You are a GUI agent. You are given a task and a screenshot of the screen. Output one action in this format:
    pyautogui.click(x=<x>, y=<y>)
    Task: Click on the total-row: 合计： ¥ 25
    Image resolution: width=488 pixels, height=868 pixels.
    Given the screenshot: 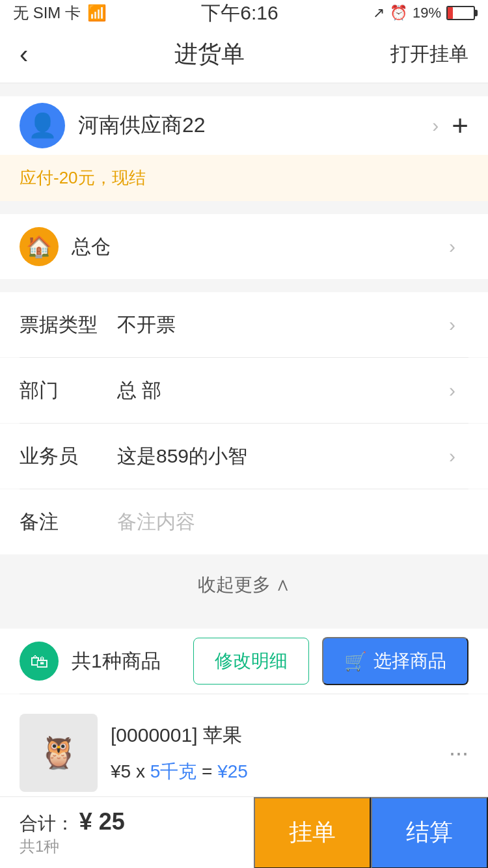 What is the action you would take?
    pyautogui.click(x=127, y=822)
    